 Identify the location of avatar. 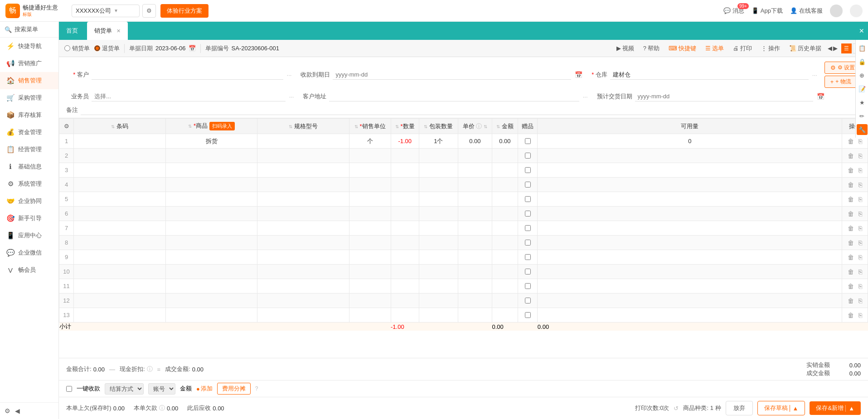
(836, 11).